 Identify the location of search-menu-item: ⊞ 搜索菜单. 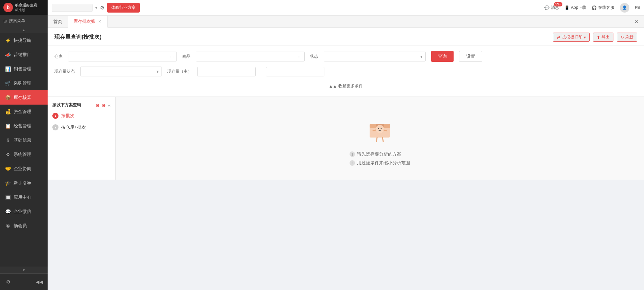
(24, 21).